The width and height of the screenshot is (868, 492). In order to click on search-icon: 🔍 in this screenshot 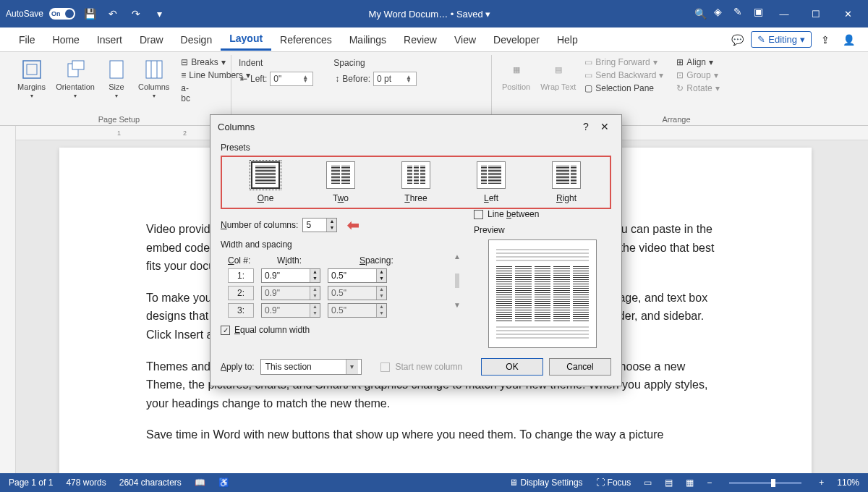, I will do `click(700, 14)`.